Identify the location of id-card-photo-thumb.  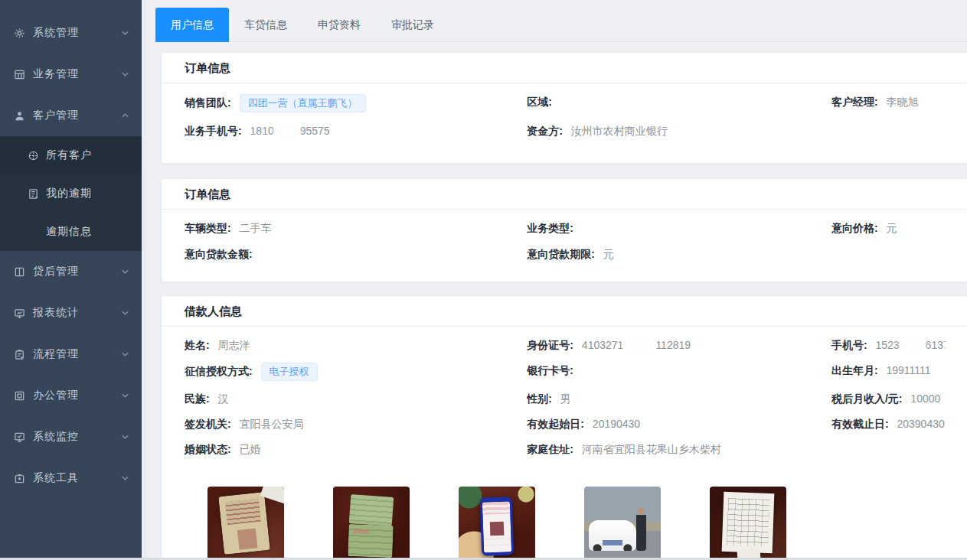
(246, 523).